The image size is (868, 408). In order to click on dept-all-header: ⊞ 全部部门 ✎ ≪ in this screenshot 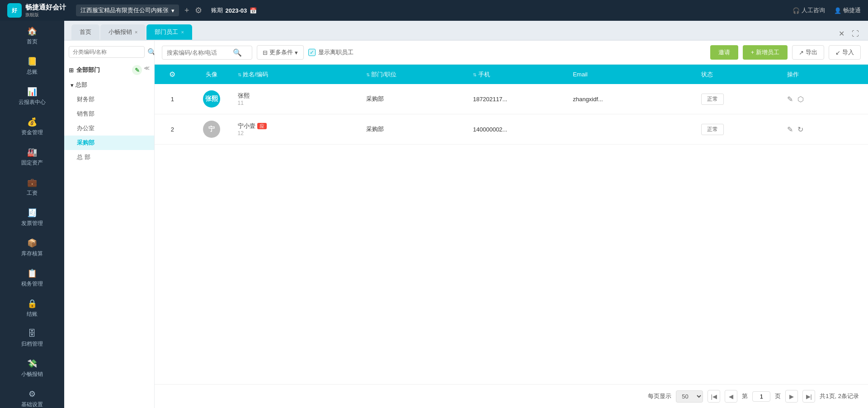, I will do `click(109, 70)`.